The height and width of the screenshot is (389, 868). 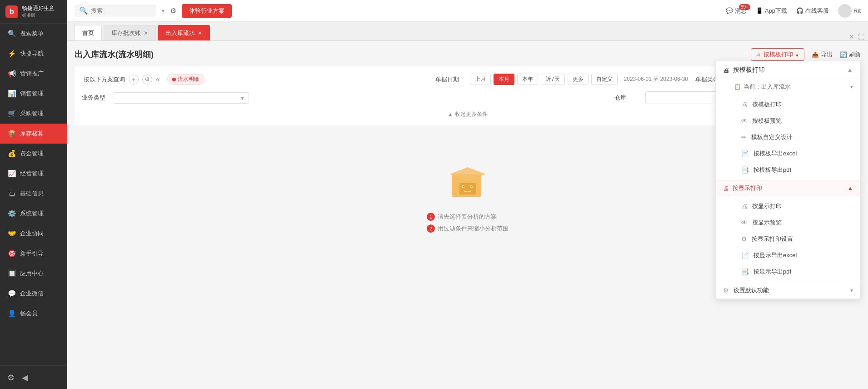 I want to click on current-template-arrow: ▾, so click(x=852, y=87).